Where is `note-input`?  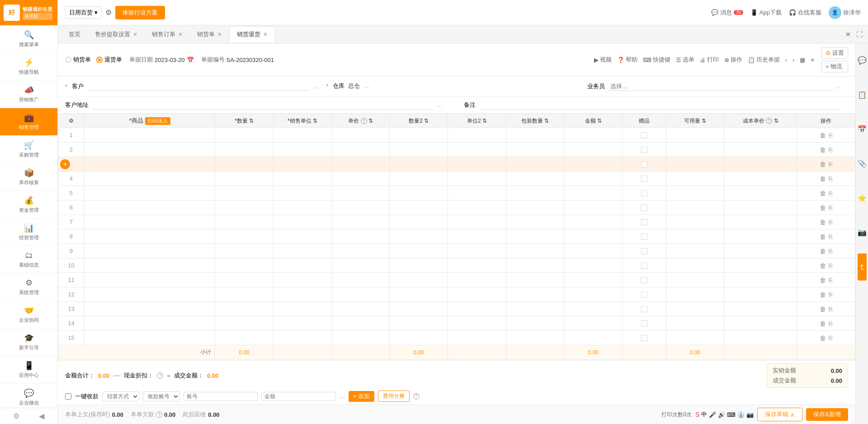 note-input is located at coordinates (660, 105).